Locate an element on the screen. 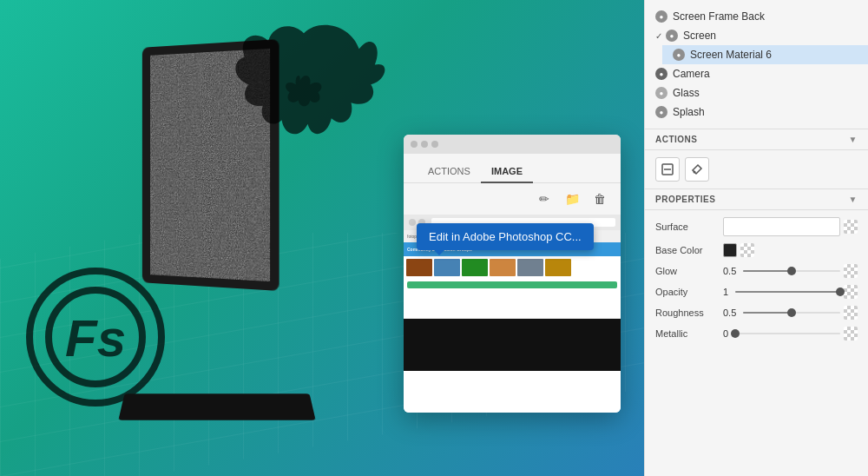  panel-black-area is located at coordinates (512, 345).